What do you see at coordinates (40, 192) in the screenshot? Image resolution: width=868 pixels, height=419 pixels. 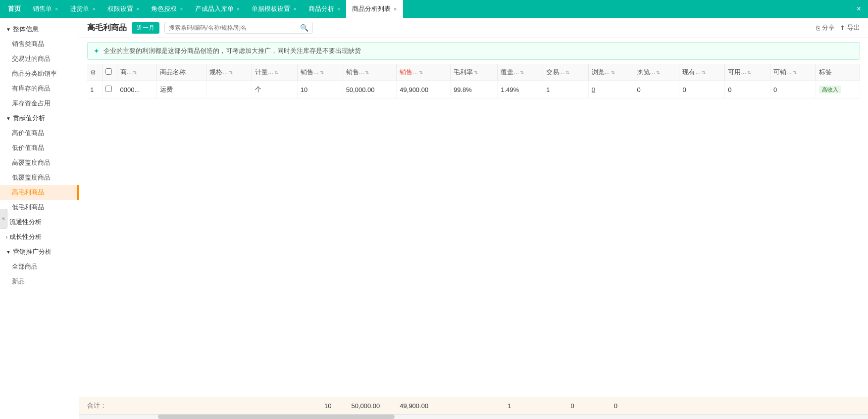 I see `sidebar-item-high-margin: 高毛利商品` at bounding box center [40, 192].